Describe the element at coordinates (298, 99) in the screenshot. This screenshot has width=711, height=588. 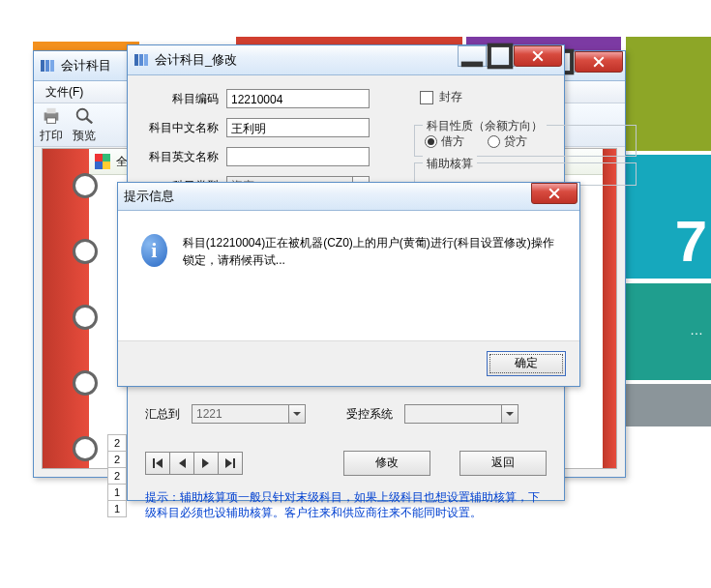
I see `code-input: 12210004` at that location.